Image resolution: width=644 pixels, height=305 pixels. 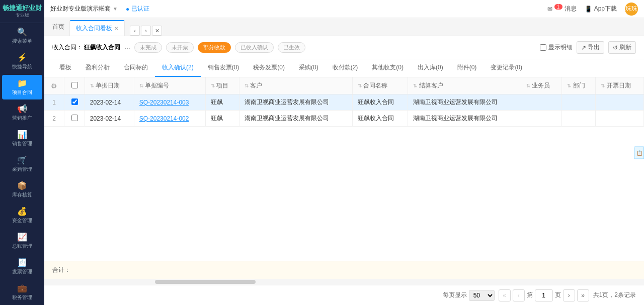 What do you see at coordinates (222, 103) in the screenshot?
I see `row-project: 狂飙` at bounding box center [222, 103].